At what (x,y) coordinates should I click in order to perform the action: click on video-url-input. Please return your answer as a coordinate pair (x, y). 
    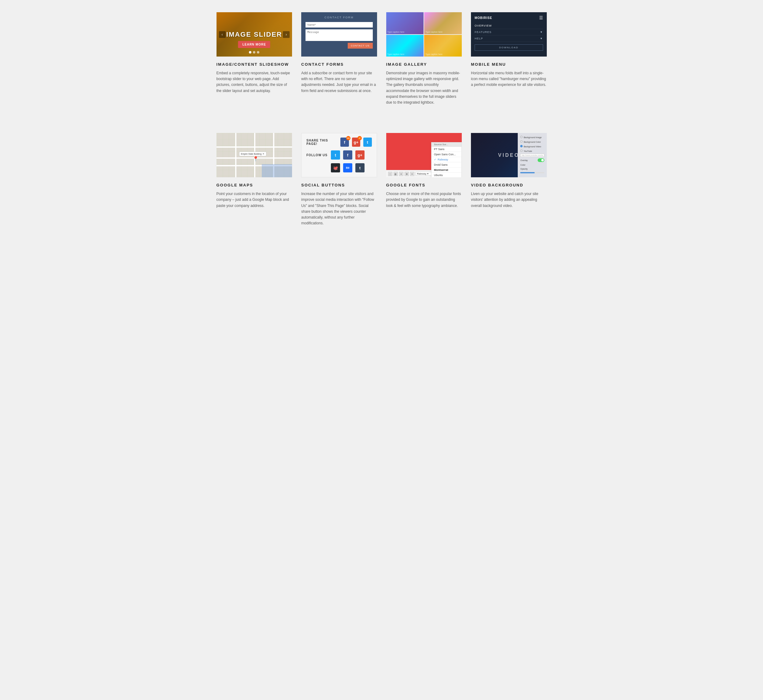
    Looking at the image, I should click on (532, 155).